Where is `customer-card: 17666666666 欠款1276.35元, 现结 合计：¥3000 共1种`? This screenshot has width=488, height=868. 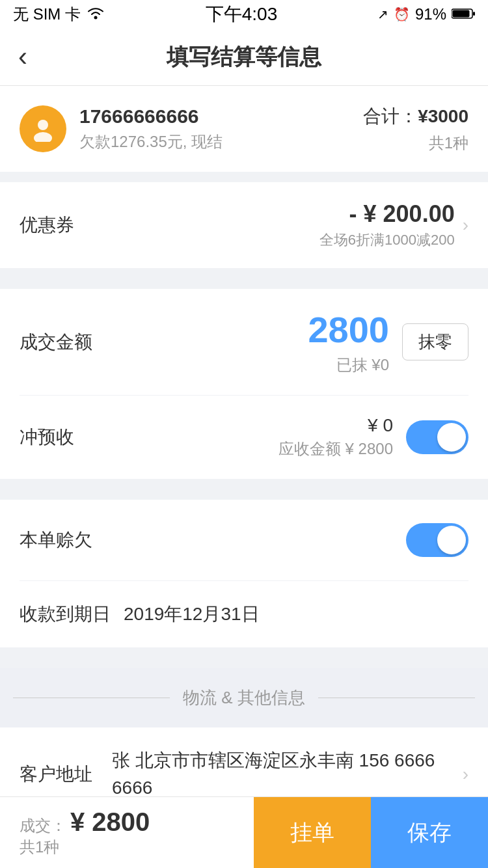 customer-card: 17666666666 欠款1276.35元, 现结 合计：¥3000 共1种 is located at coordinates (244, 129).